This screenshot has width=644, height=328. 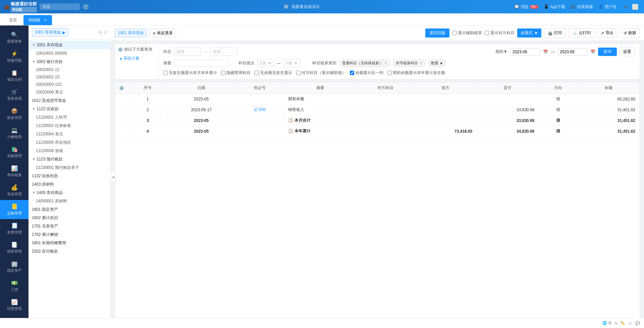 I want to click on message-btn: 💬 消息 99+, so click(x=526, y=7).